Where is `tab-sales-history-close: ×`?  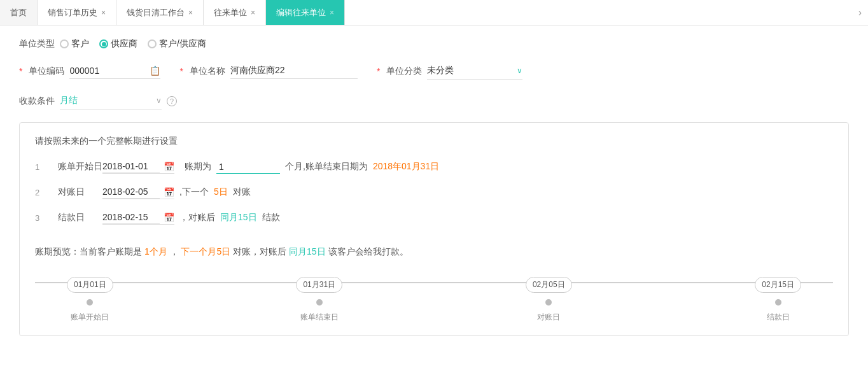 tab-sales-history-close: × is located at coordinates (103, 13).